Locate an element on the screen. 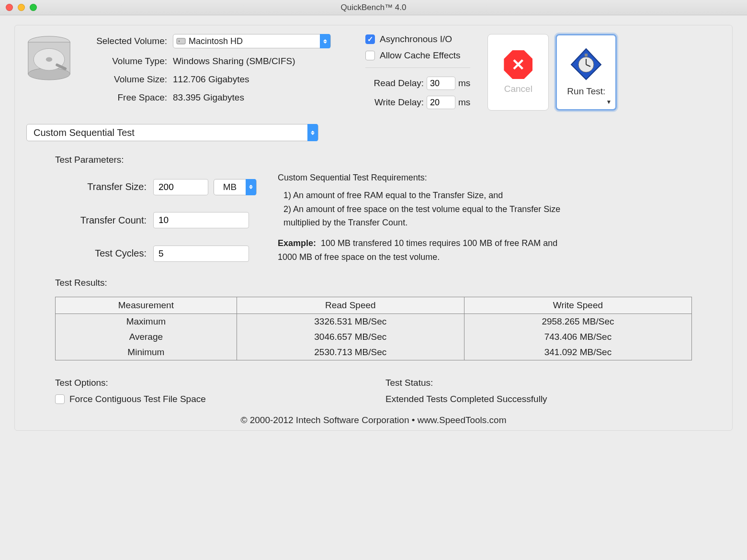  free-space-label: Free Space: is located at coordinates (126, 98).